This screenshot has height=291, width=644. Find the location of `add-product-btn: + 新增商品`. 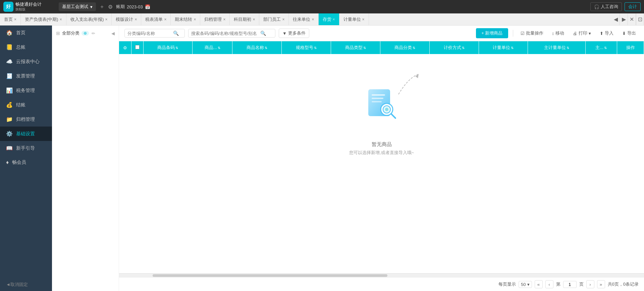

add-product-btn: + 新增商品 is located at coordinates (492, 33).